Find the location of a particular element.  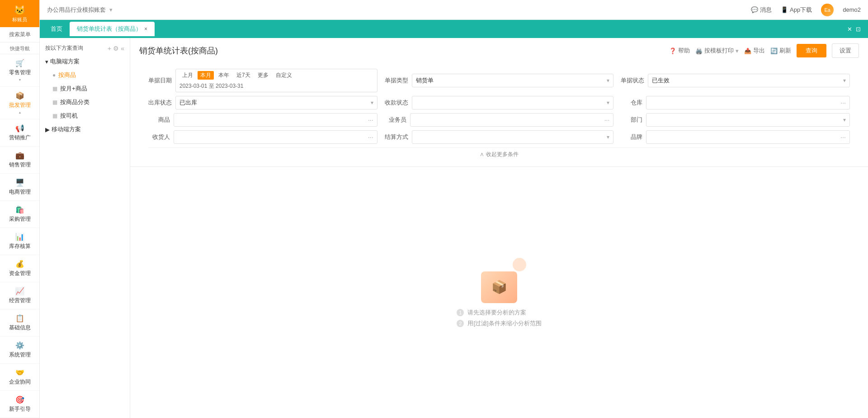

date-tab-prev-month: 上月 is located at coordinates (188, 75).